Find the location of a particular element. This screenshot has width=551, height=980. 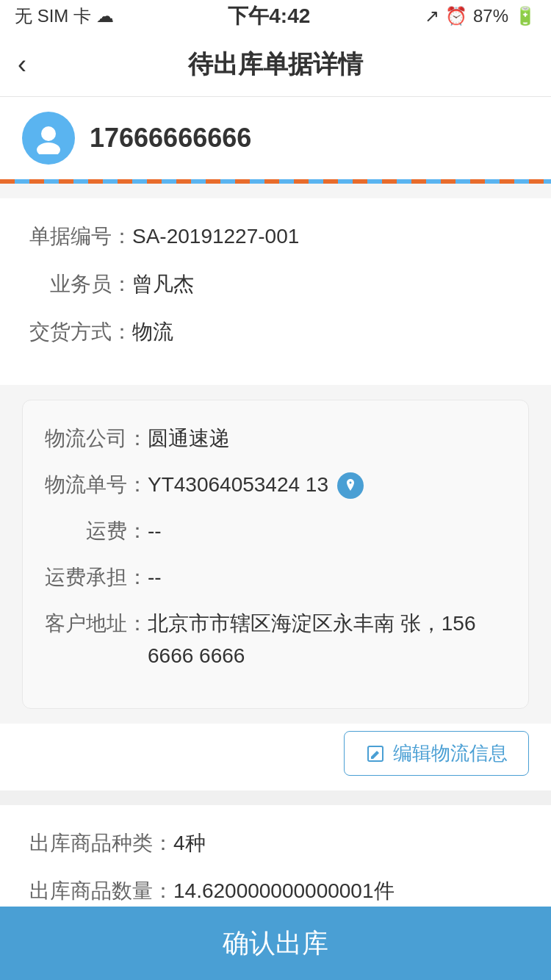

user-section: 17666666666 is located at coordinates (276, 138).